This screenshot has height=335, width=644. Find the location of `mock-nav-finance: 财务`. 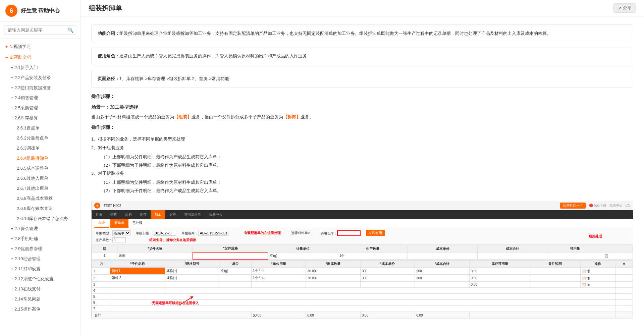

mock-nav-finance: 财务 is located at coordinates (173, 215).